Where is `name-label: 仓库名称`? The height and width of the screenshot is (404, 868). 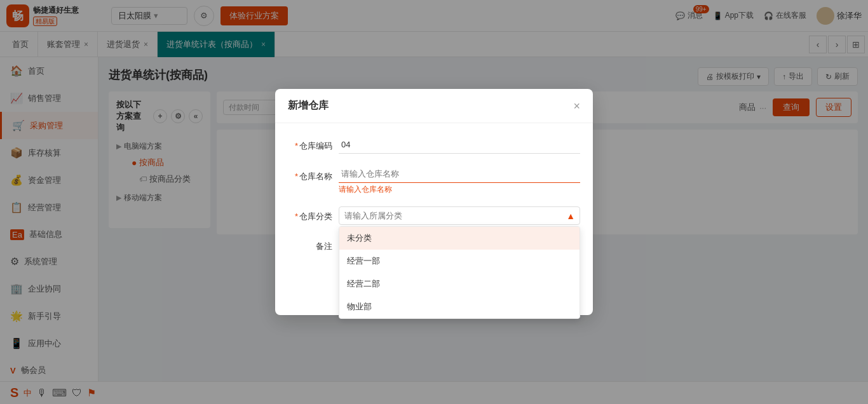 name-label: 仓库名称 is located at coordinates (313, 174).